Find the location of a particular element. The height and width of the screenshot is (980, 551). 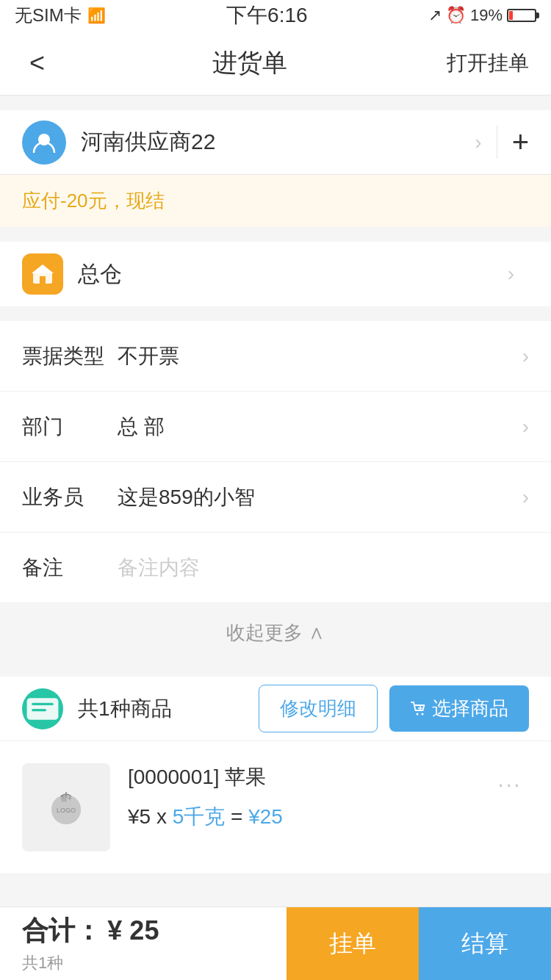

supplier-name: 河南供应商22 is located at coordinates (278, 143).